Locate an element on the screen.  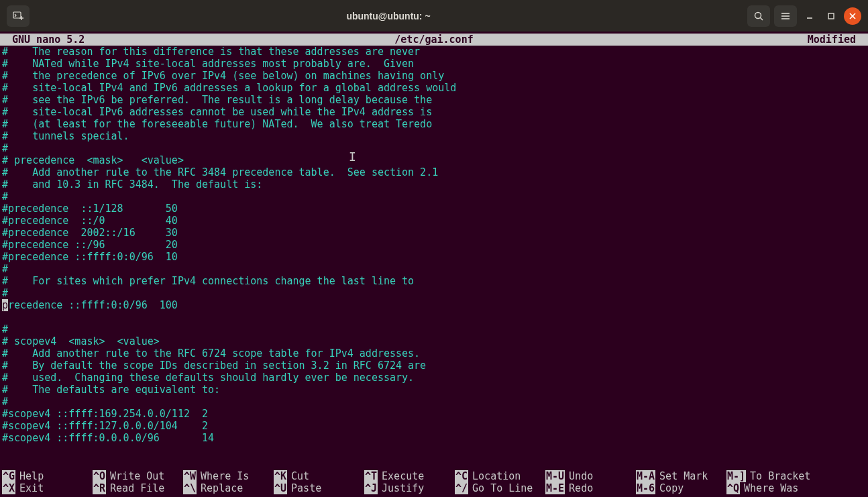
help-key: ^U is located at coordinates (280, 488).